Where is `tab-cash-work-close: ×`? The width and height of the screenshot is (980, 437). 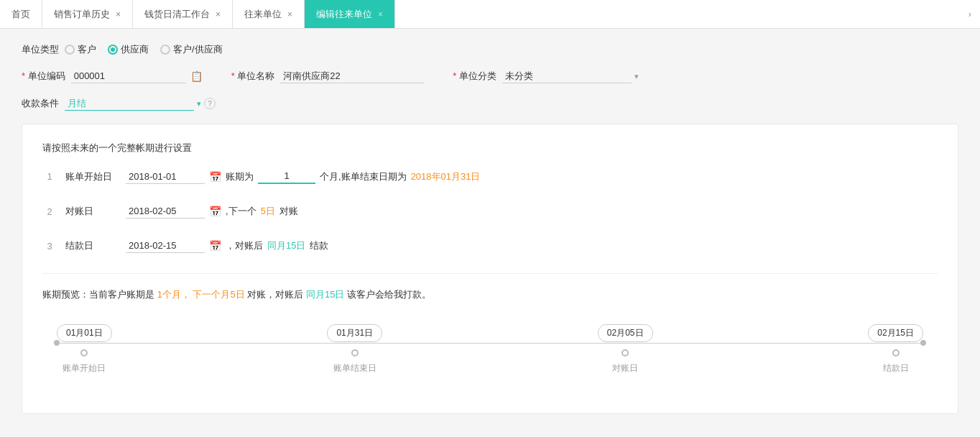 tab-cash-work-close: × is located at coordinates (218, 14).